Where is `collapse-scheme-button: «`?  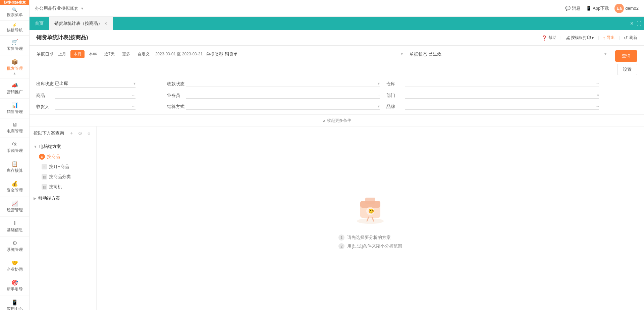 collapse-scheme-button: « is located at coordinates (89, 133).